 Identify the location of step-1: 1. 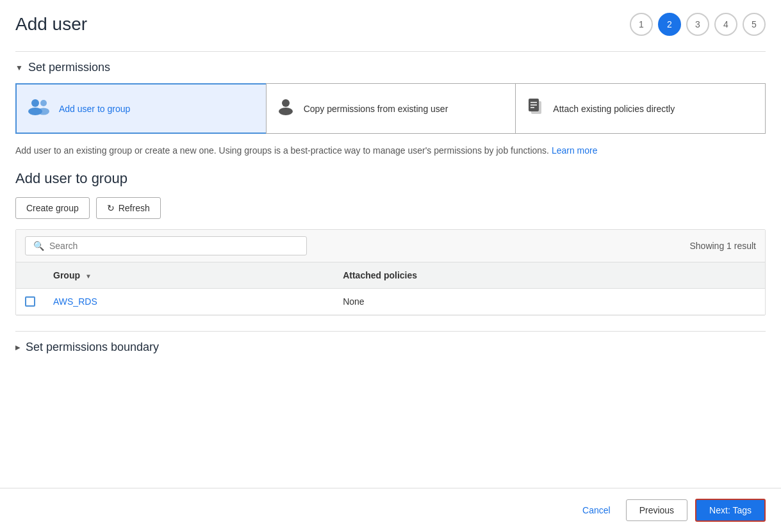
(641, 24).